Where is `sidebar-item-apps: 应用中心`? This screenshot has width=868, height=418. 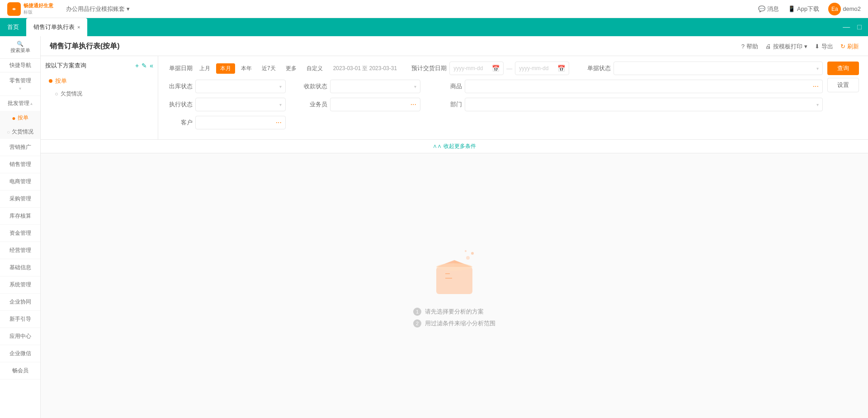
sidebar-item-apps: 应用中心 is located at coordinates (20, 337).